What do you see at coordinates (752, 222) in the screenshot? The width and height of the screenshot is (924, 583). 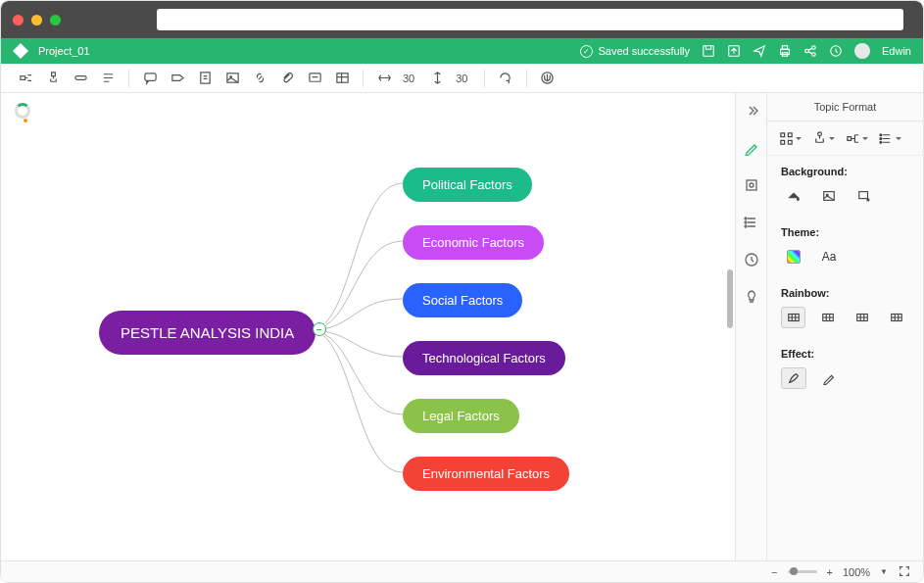 I see `outline-tab-icon` at bounding box center [752, 222].